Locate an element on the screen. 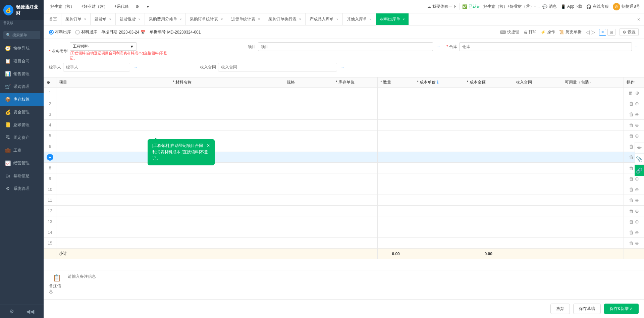 The image size is (644, 318). row-available is located at coordinates (593, 93).